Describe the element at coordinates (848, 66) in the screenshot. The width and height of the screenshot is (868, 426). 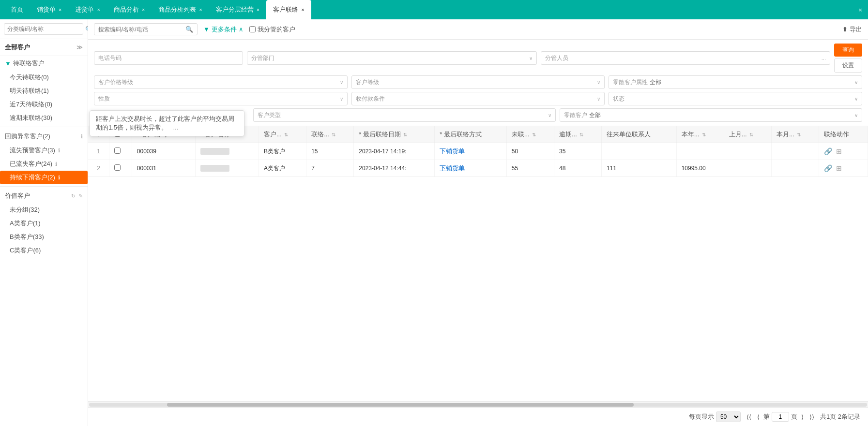
I see `settings-button: 设置` at that location.